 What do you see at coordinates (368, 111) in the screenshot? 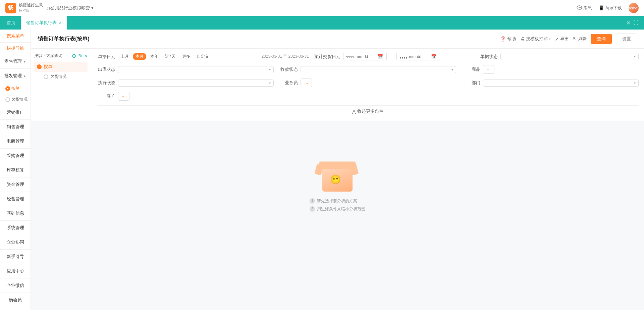
I see `collapse-bar: ⋀ 收起更多条件` at bounding box center [368, 111].